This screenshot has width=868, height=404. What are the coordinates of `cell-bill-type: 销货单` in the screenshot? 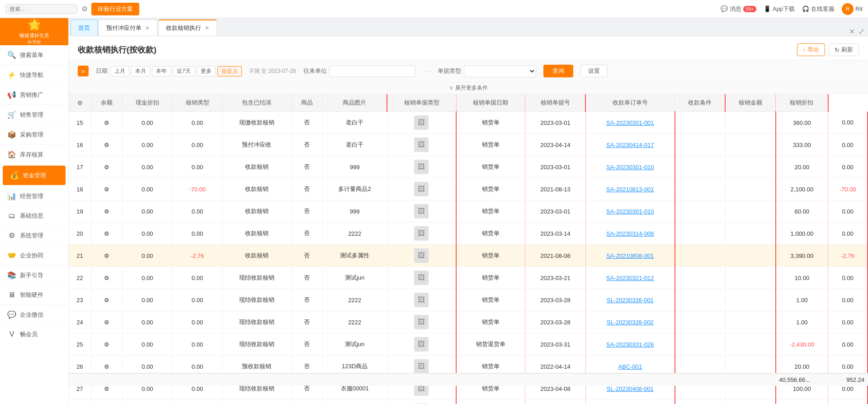 It's located at (491, 278).